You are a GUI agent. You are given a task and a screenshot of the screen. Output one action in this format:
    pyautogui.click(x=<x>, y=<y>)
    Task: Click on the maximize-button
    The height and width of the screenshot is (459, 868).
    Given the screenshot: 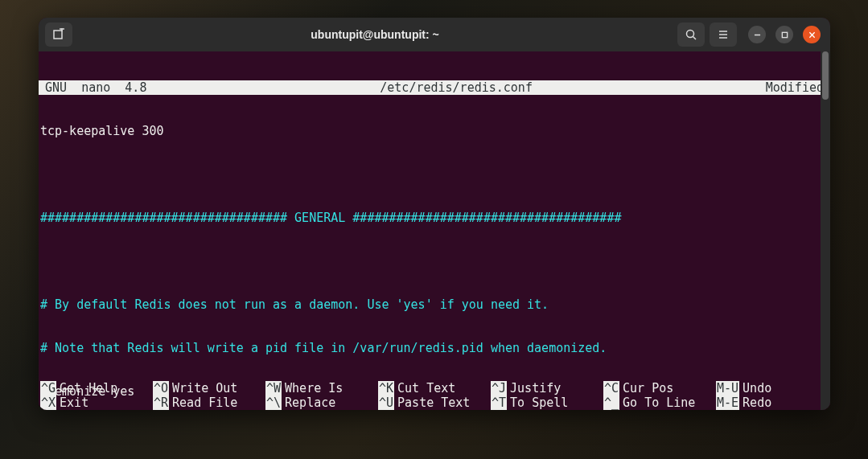 What is the action you would take?
    pyautogui.click(x=784, y=35)
    